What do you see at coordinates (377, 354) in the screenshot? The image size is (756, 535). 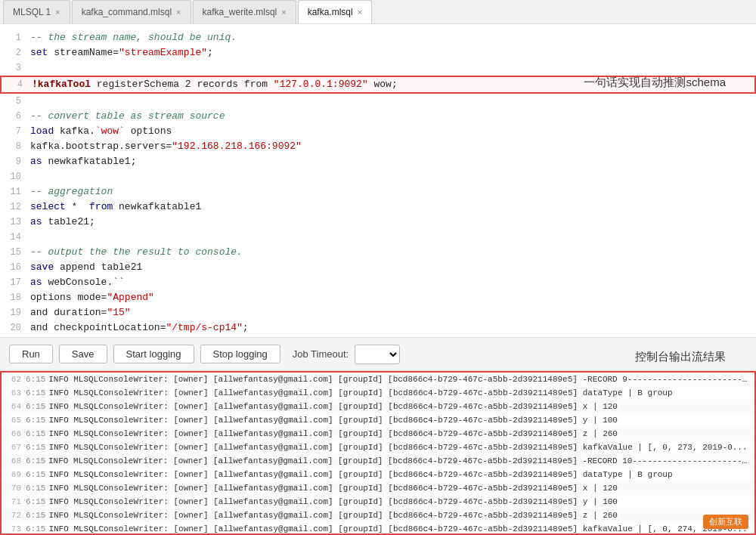 I see `job-timeout-select` at bounding box center [377, 354].